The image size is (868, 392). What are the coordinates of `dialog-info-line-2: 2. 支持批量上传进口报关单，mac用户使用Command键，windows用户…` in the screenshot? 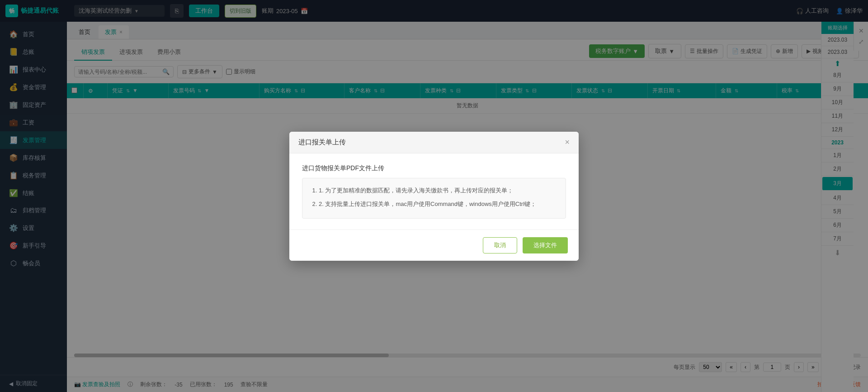 It's located at (438, 204).